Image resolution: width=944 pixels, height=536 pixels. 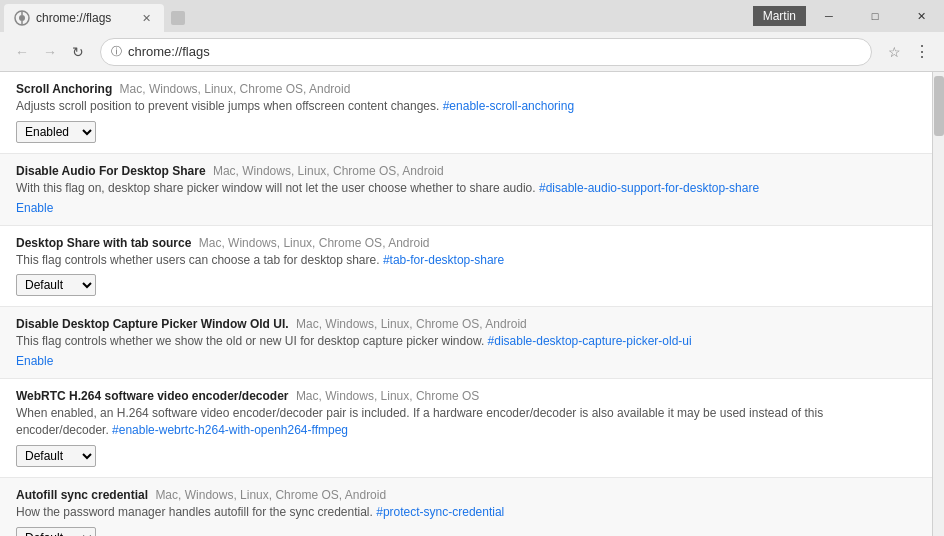 I want to click on flag-entry: Disable Audio For Desktop Share Mac, Win…, so click(x=466, y=190).